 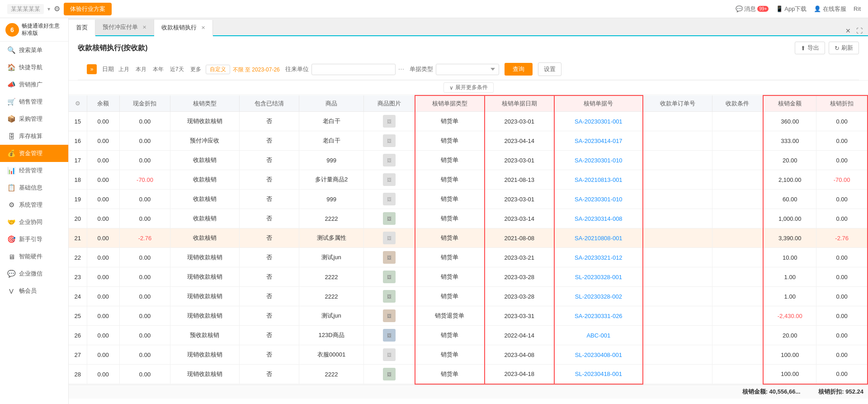 I want to click on cell-cancel-bill-type: 销货单, so click(x=450, y=121).